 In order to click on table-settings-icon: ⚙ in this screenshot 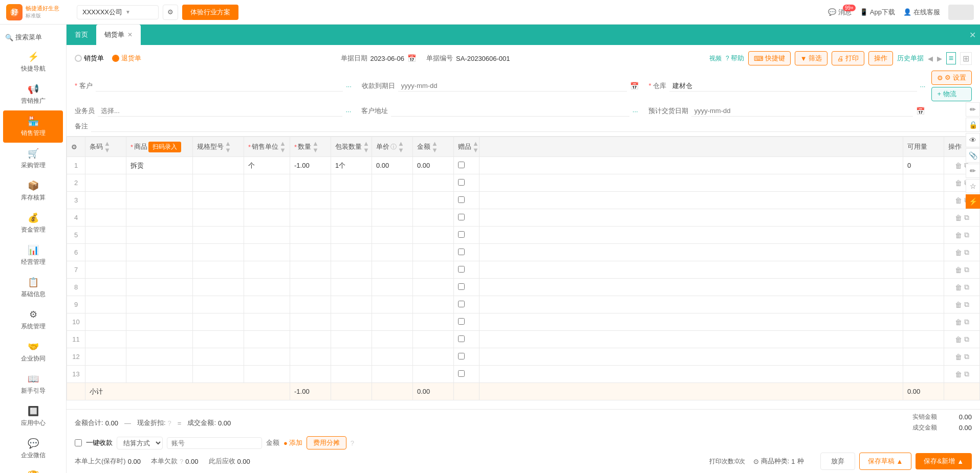, I will do `click(74, 147)`.